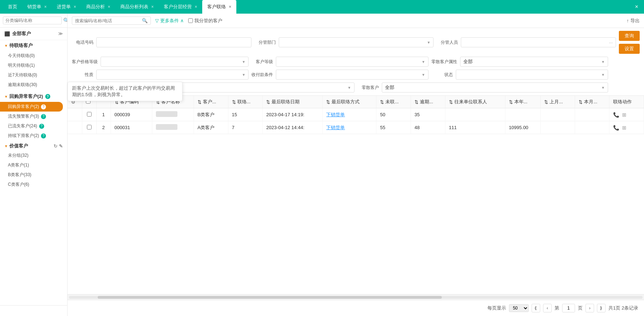 This screenshot has width=644, height=316. Describe the element at coordinates (356, 297) in the screenshot. I see `horizontal-scrollbar` at that location.